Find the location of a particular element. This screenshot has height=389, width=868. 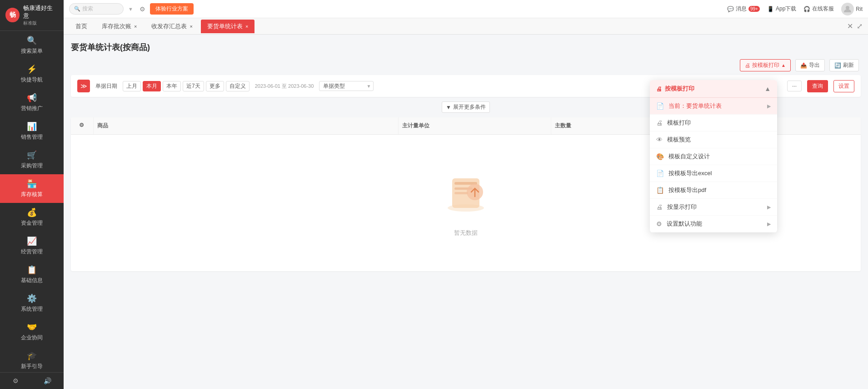

date-range: 2023-06-01 至 2023-06-30 is located at coordinates (284, 86).